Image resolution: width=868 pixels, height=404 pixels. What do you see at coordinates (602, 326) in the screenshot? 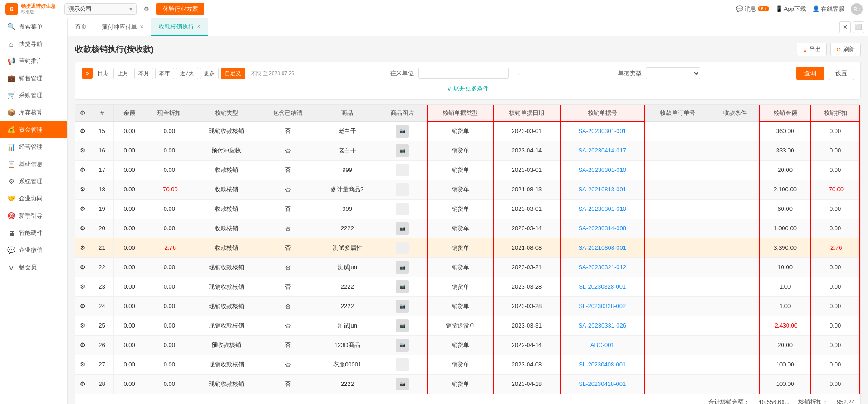
I see `cell-write-off-bill-no: SA-20230331-026` at bounding box center [602, 326].